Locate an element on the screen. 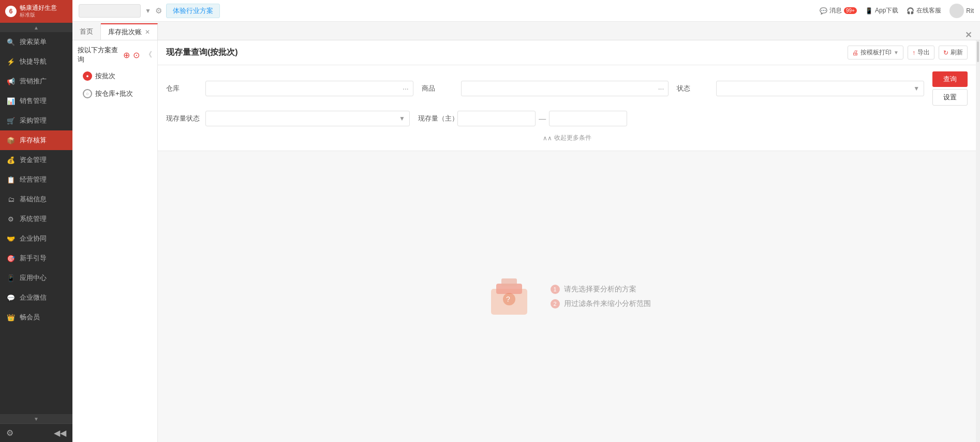 This screenshot has height=442, width=980. print-dropdown-icon: ▼ is located at coordinates (896, 53).